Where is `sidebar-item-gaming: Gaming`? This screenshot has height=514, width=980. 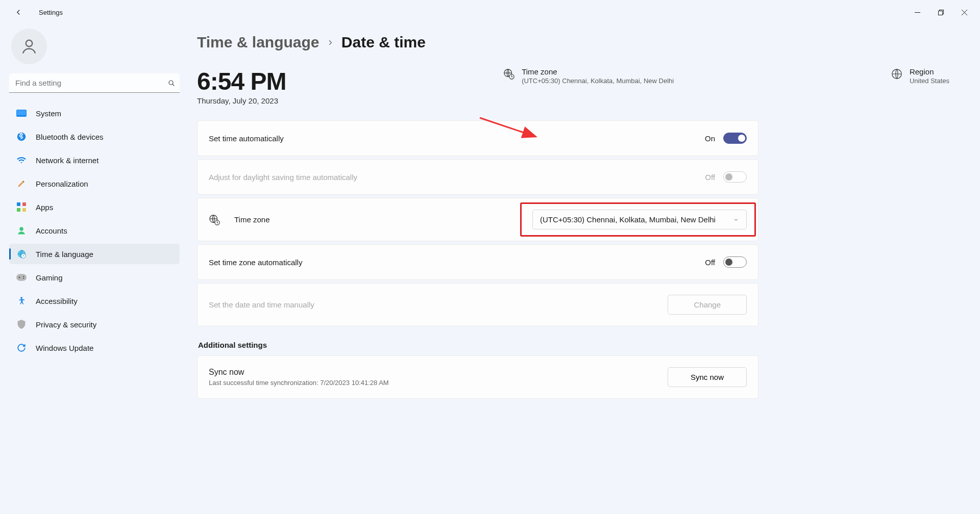 sidebar-item-gaming: Gaming is located at coordinates (94, 277).